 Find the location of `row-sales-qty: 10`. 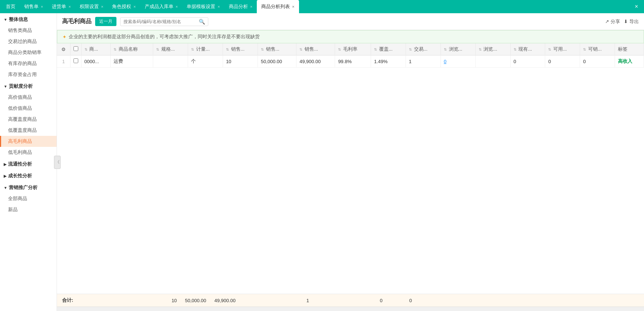

row-sales-qty: 10 is located at coordinates (240, 62).